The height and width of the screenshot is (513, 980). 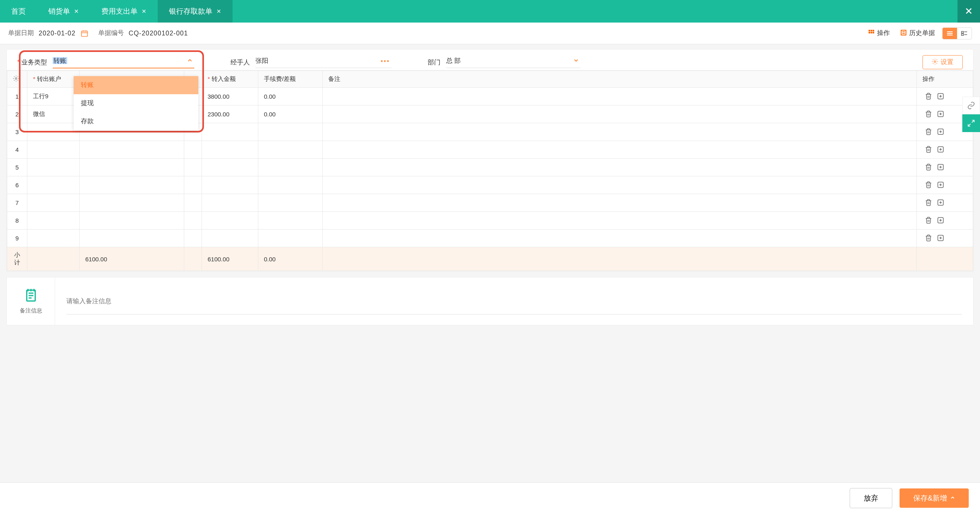 I want to click on expand-icon, so click(x=971, y=123).